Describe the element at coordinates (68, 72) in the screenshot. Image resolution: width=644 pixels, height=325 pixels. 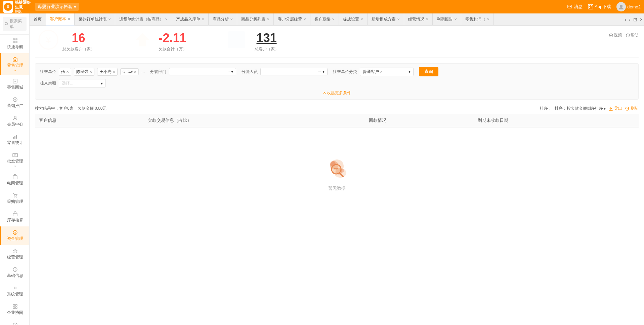
I see `filter-tag-wu-close: ✕` at that location.